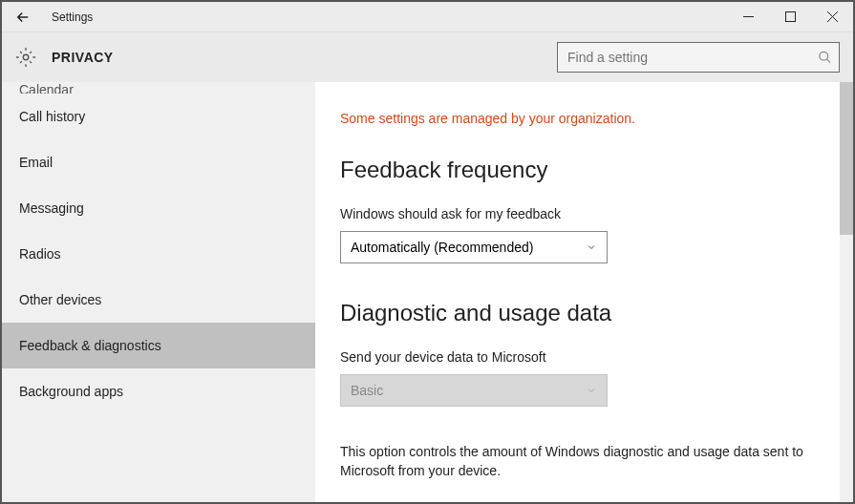 Image resolution: width=855 pixels, height=504 pixels. I want to click on close-button, so click(832, 17).